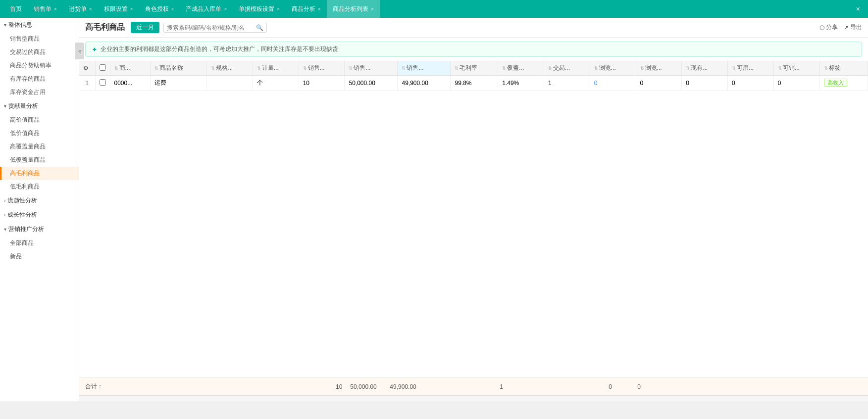 Image resolution: width=868 pixels, height=419 pixels. I want to click on sidebar-item-high-coverage: 高覆盖量商品, so click(40, 146).